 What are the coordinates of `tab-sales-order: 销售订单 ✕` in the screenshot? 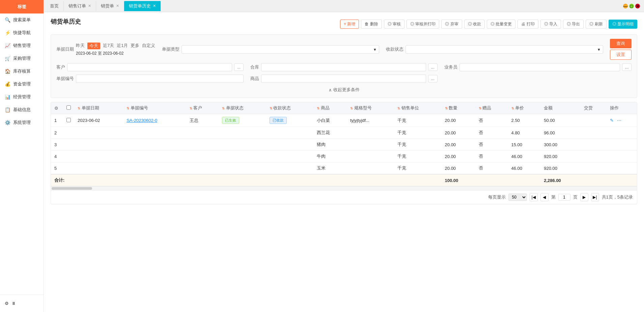 It's located at (80, 6).